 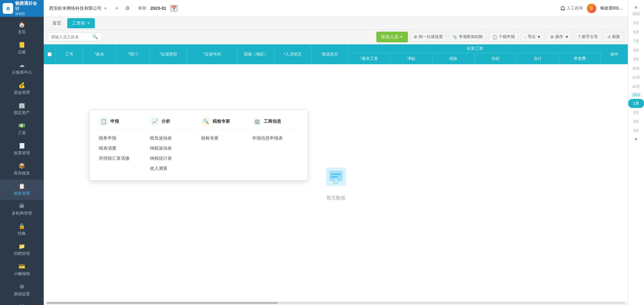 I want to click on th-status: *人员状态, so click(x=293, y=54).